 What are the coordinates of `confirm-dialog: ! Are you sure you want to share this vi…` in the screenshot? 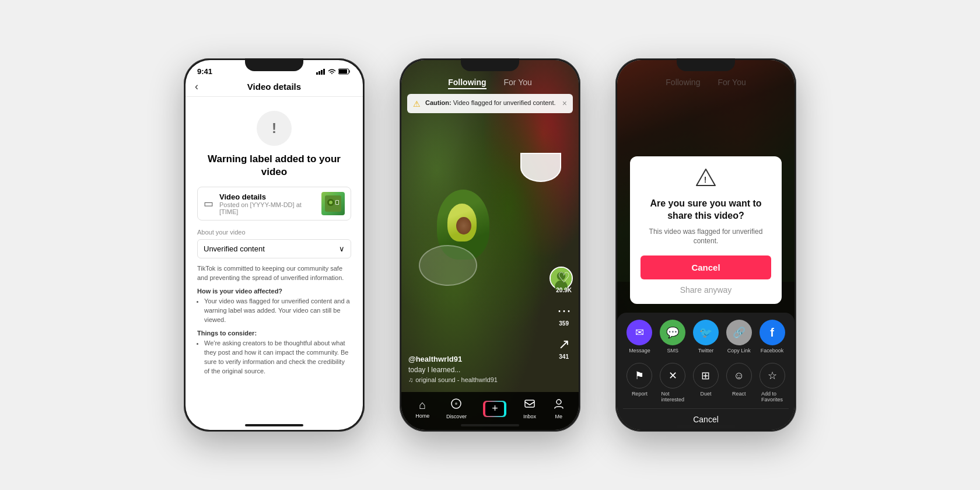 It's located at (706, 230).